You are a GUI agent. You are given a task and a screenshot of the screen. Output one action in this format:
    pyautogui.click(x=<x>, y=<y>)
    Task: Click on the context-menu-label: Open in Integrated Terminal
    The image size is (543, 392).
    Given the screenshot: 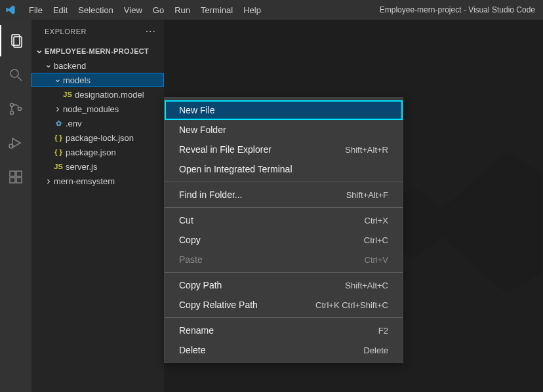 What is the action you would take?
    pyautogui.click(x=236, y=169)
    